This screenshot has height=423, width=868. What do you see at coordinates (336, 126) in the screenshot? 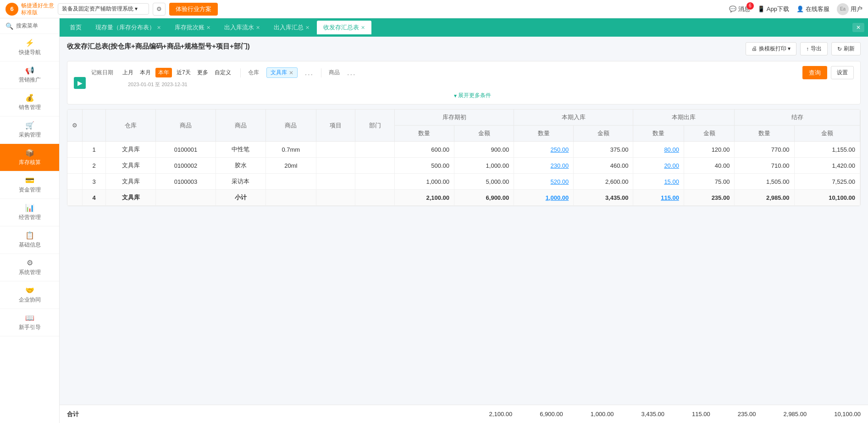
I see `col-project-header: 项目` at bounding box center [336, 126].